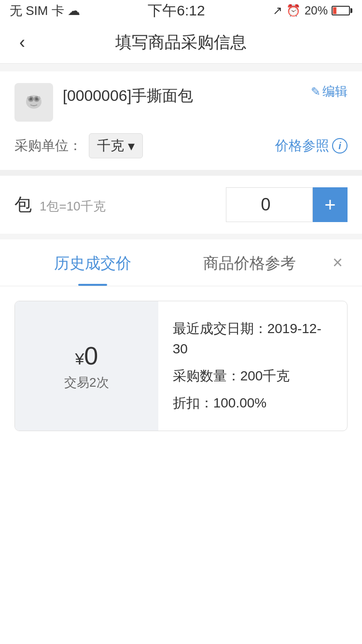 Image resolution: width=362 pixels, height=644 pixels. I want to click on quantity-conversion: 1包=10千克, so click(72, 207).